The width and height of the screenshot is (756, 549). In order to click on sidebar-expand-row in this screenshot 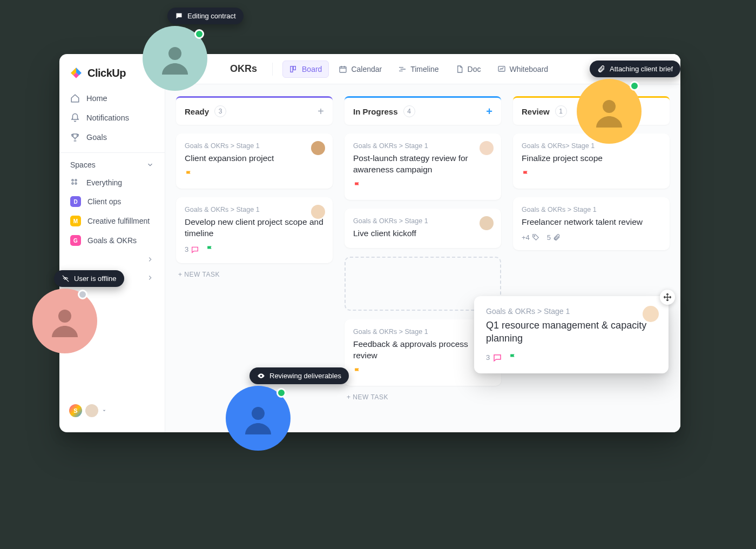, I will do `click(112, 259)`.